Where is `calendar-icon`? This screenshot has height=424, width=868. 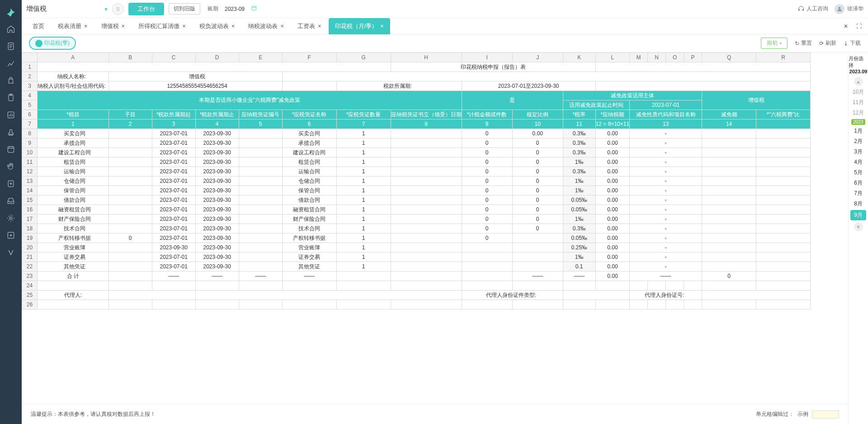
calendar-icon is located at coordinates (254, 9).